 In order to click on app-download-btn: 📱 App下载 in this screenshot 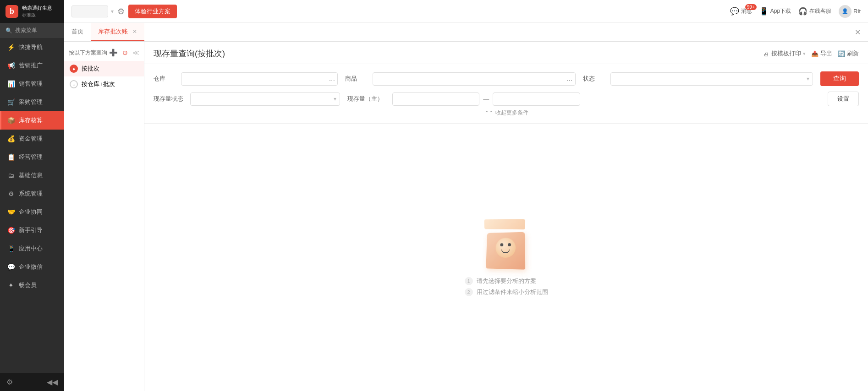, I will do `click(775, 11)`.